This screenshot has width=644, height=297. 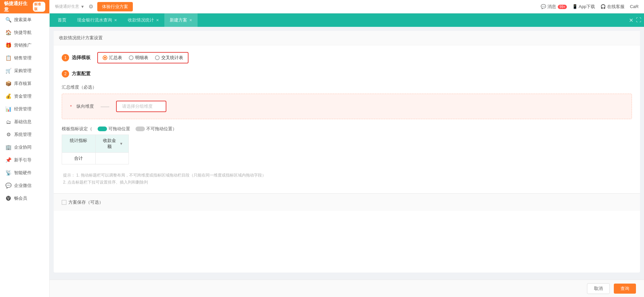 I want to click on chart-icon: 📊, so click(x=8, y=109).